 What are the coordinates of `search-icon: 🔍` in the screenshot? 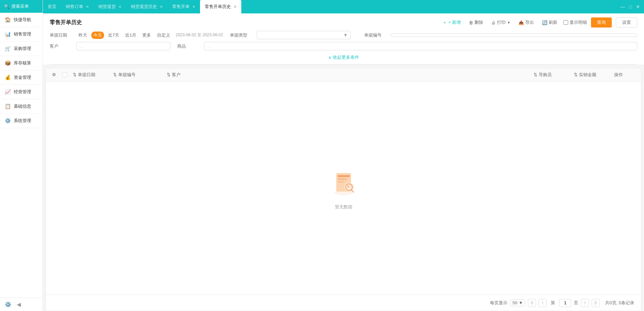 It's located at (7, 7).